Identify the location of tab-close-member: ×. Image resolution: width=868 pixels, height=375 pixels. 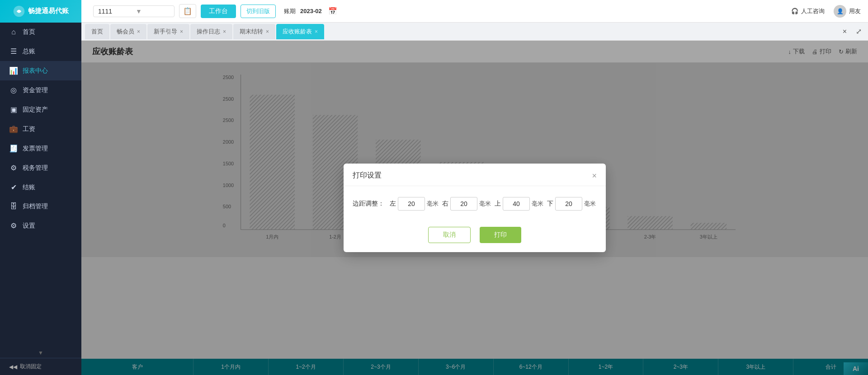
(138, 32).